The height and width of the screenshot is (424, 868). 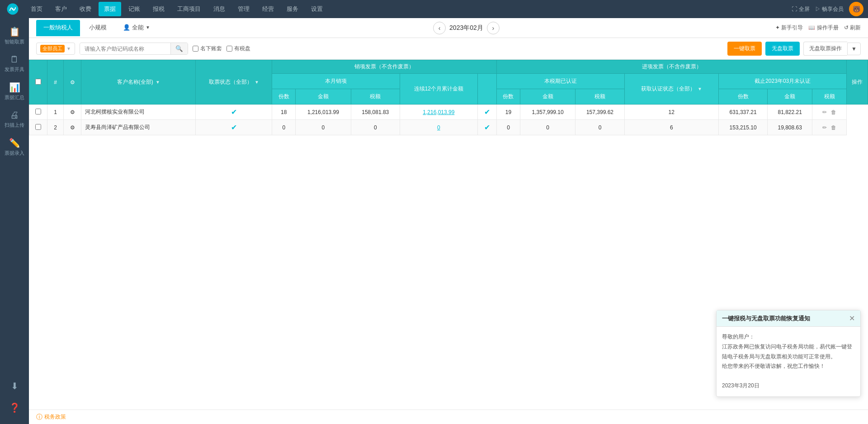 What do you see at coordinates (743, 97) in the screenshot?
I see `th-uncert-copies: 份数` at bounding box center [743, 97].